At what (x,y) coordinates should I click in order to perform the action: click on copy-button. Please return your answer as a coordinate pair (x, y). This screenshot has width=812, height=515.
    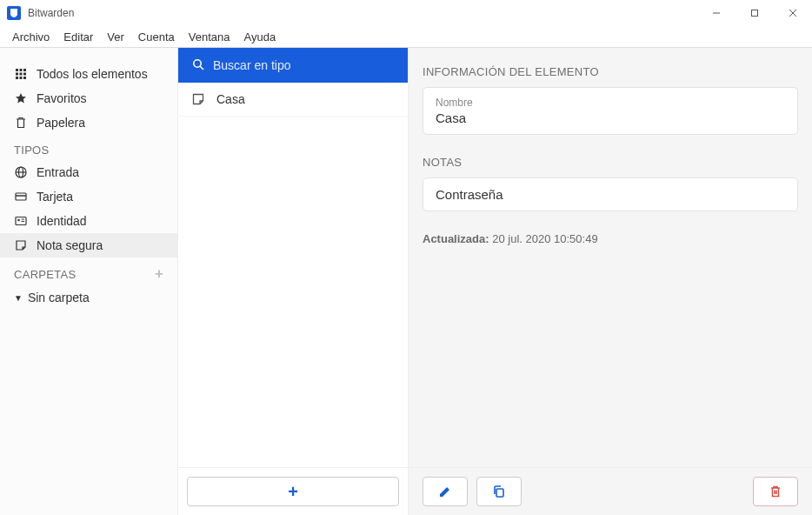
    Looking at the image, I should click on (499, 492).